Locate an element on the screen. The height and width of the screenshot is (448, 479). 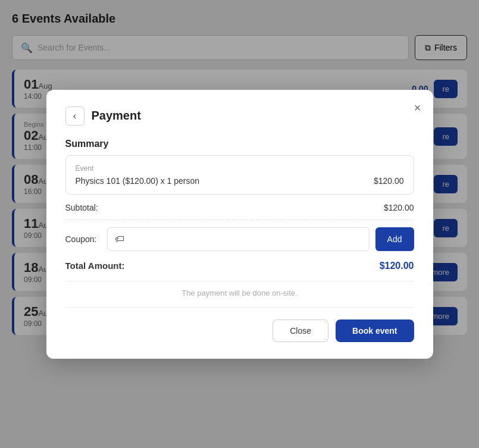
coupon-input-box: 🏷 is located at coordinates (238, 239).